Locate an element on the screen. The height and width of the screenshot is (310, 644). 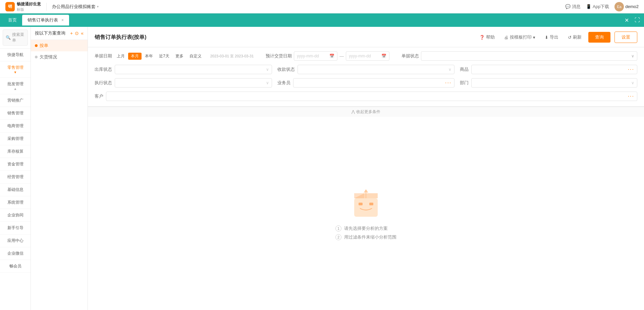
filter-row-2: 出库状态 ∨ 收款状态 ∨ 商品 is located at coordinates (366, 69).